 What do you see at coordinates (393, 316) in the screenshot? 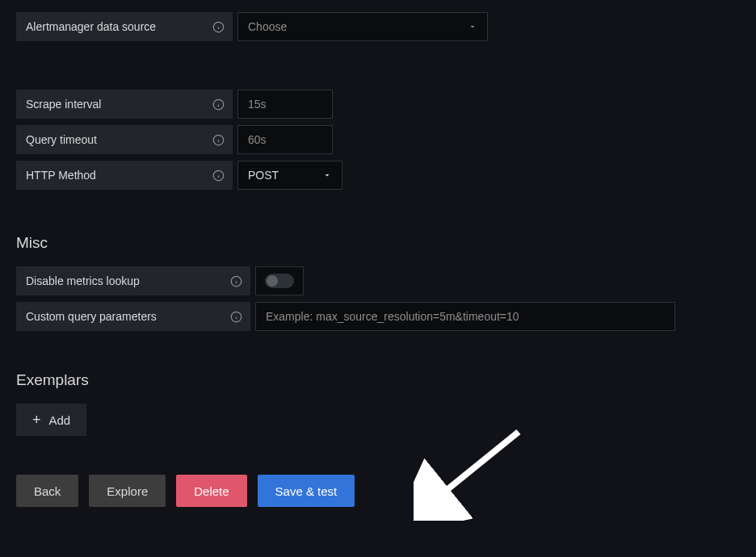
I see `custom-query-placeholder: Example: max_source_resolution=5m&timeou…` at bounding box center [393, 316].